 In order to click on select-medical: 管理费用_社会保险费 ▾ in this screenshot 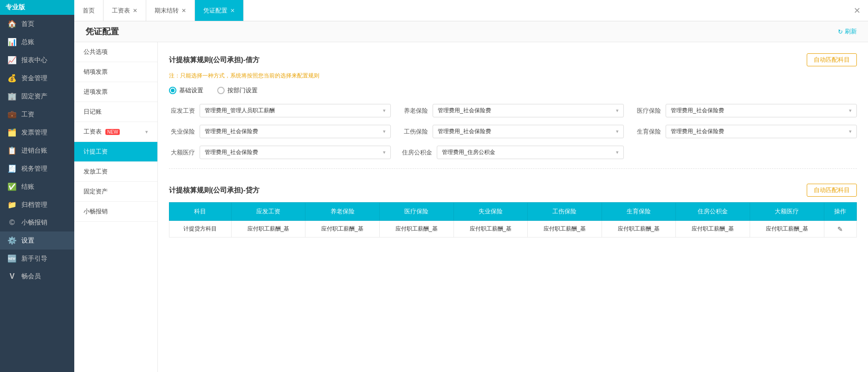, I will do `click(761, 110)`.